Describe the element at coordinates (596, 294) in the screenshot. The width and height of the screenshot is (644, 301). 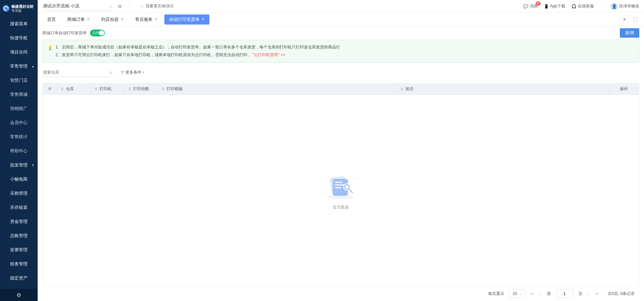
I see `last-page-button: ⇥` at that location.